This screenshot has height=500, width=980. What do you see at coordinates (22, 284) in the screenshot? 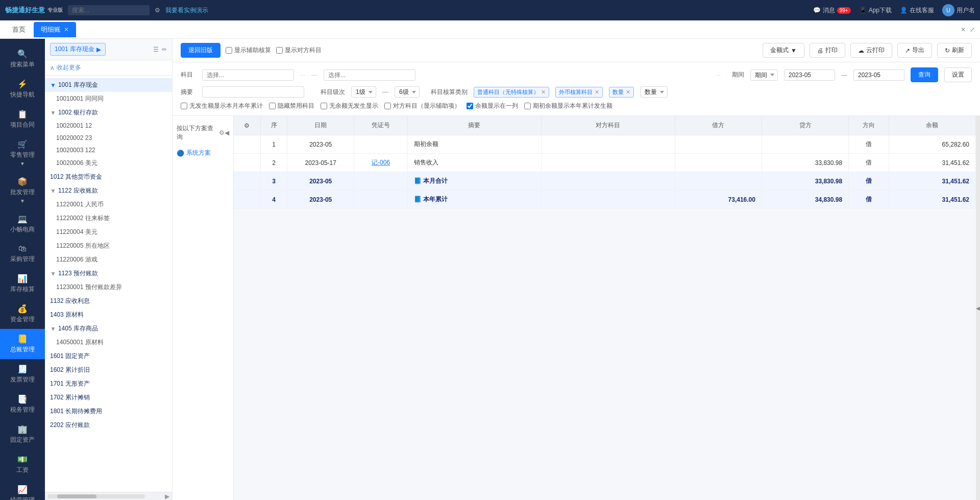
I see `sidebar-item-inventory: 📊 库存核算` at bounding box center [22, 284].